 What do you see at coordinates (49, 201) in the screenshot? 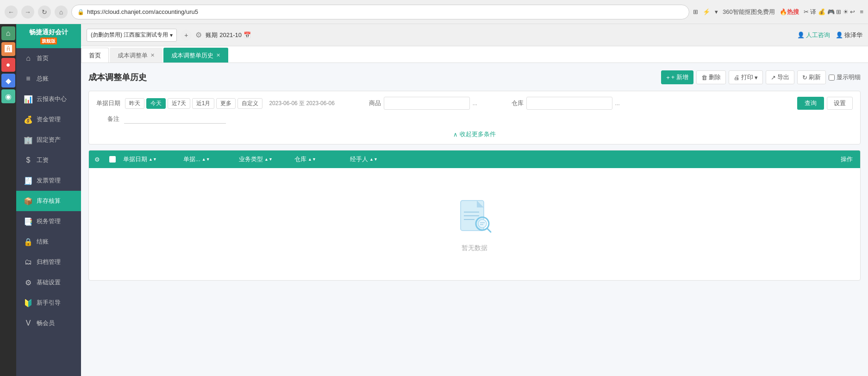
I see `sidebar-label-inventory: 库存核算` at bounding box center [49, 201].